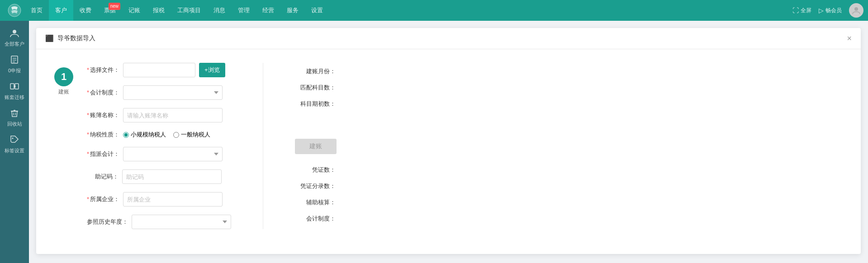 This screenshot has height=263, width=868. I want to click on account-month-label: 建账月份：, so click(315, 71).